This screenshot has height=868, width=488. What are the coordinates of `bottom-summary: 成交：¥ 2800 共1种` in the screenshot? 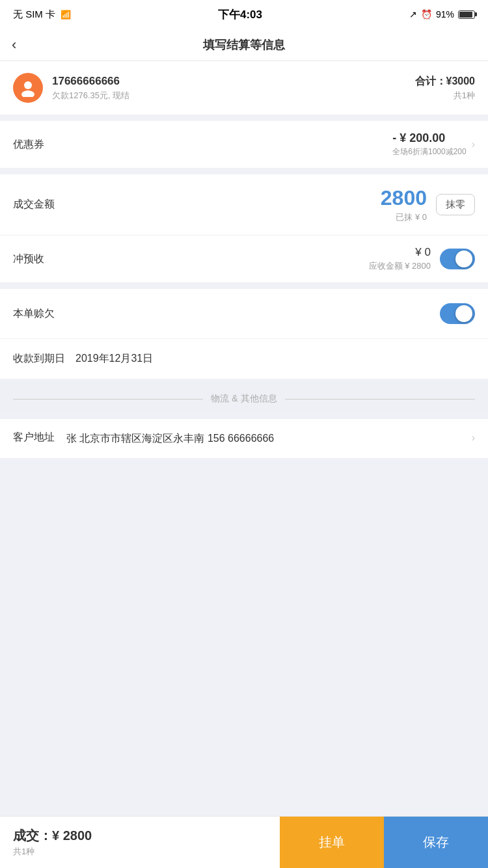 It's located at (140, 842).